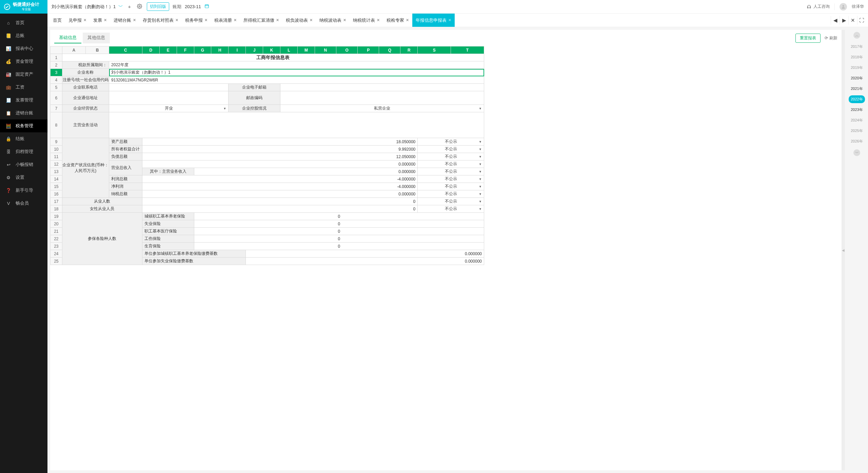  Describe the element at coordinates (56, 149) in the screenshot. I see `row-header: 10` at that location.